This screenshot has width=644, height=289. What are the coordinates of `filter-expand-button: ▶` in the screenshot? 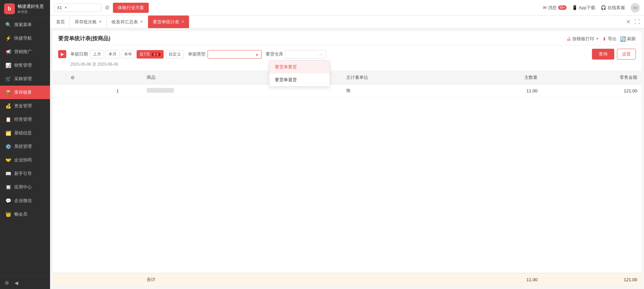 It's located at (62, 54).